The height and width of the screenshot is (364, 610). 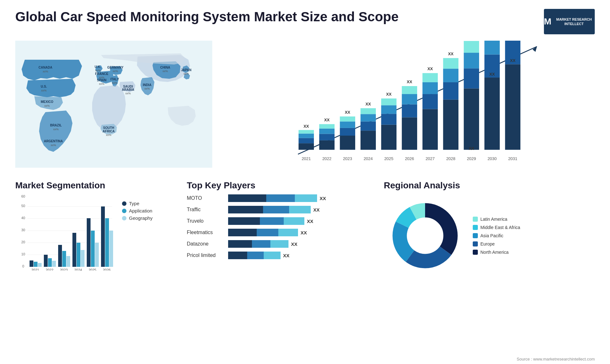 What do you see at coordinates (303, 198) in the screenshot?
I see `player-bar-moto: XX` at bounding box center [303, 198].